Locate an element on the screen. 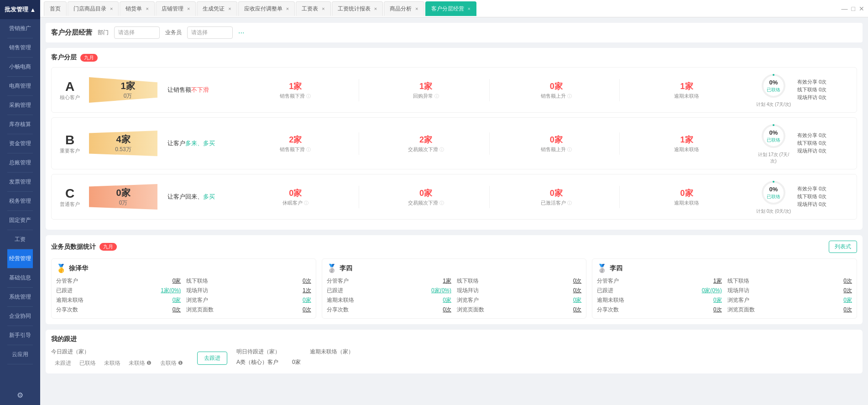 This screenshot has width=868, height=405. sidebar-settings-icon: ⚙ is located at coordinates (20, 395).